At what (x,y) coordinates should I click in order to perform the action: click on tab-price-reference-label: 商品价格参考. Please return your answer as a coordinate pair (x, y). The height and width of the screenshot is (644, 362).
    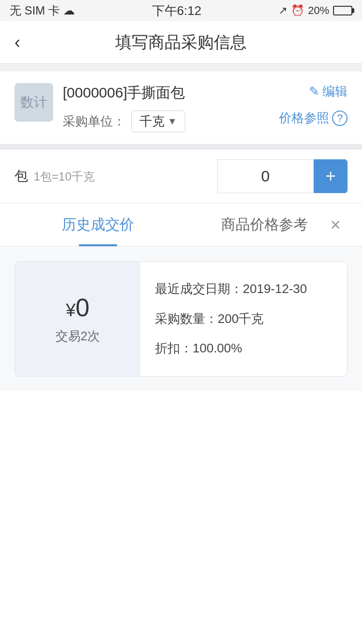
    Looking at the image, I should click on (265, 225).